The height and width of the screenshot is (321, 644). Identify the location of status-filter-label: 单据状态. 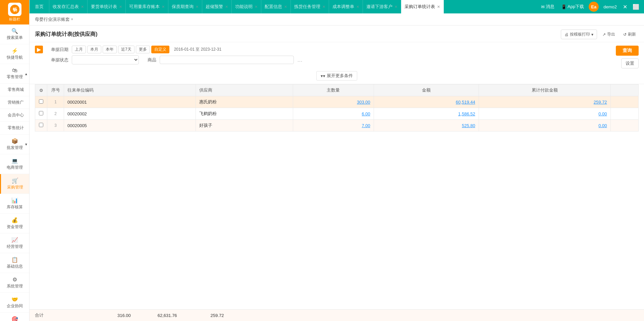
(60, 60).